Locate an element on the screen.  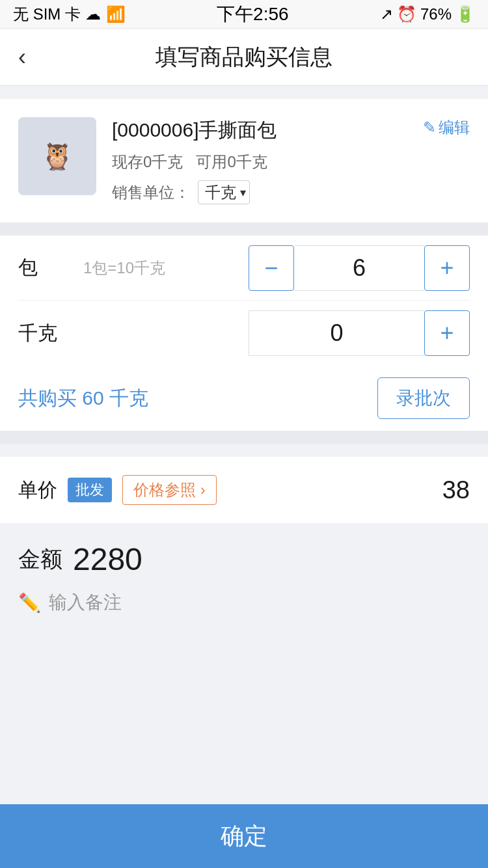
battery-icon: 🔋 is located at coordinates (465, 14).